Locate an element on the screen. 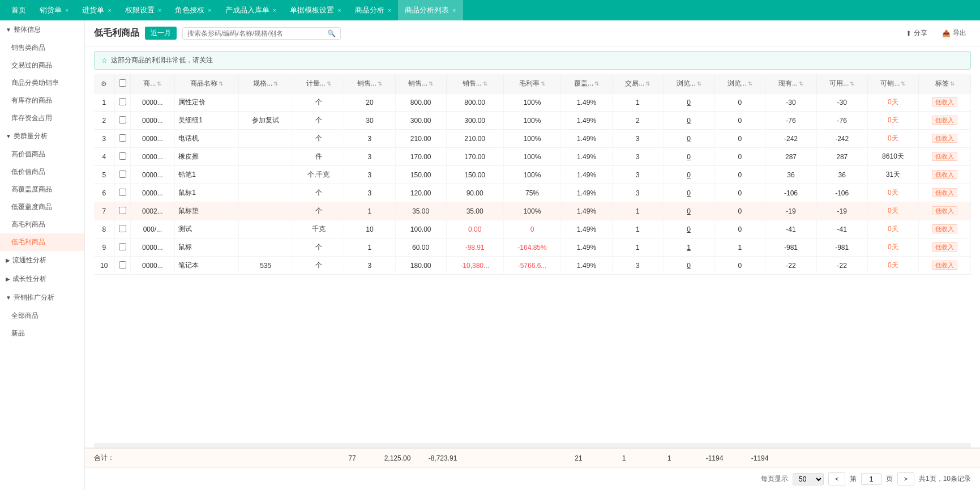 The width and height of the screenshot is (980, 490). share-button: ⬆ 分享 is located at coordinates (917, 33).